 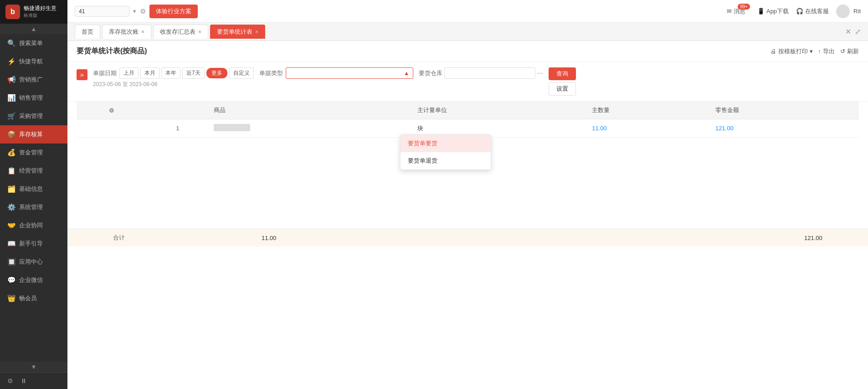 I want to click on tab-recv-close: ×, so click(x=200, y=32).